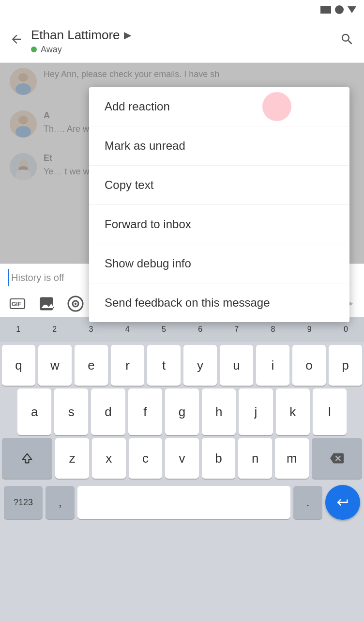  I want to click on status-triangle-icon, so click(352, 10).